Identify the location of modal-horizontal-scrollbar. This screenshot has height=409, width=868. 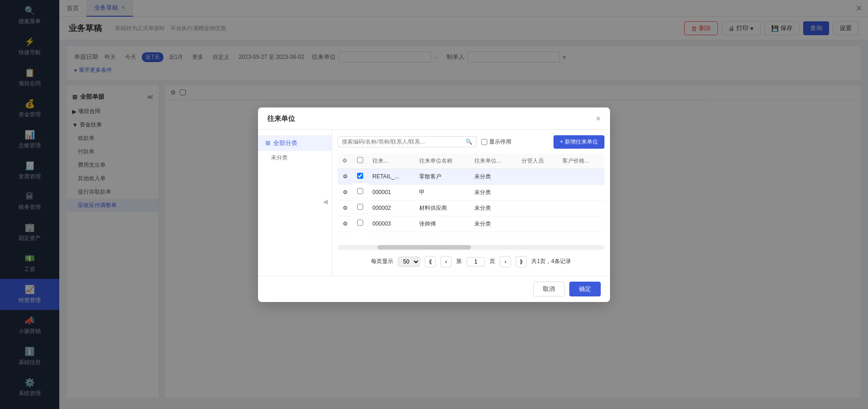
(471, 247).